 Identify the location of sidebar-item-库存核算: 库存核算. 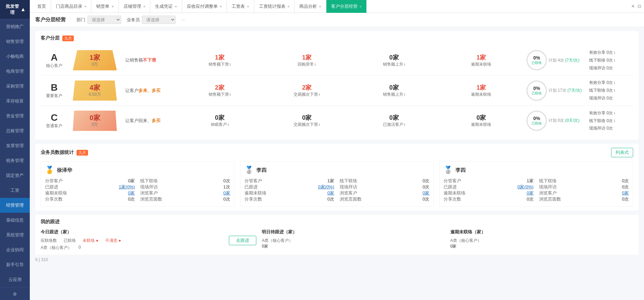
(15, 101).